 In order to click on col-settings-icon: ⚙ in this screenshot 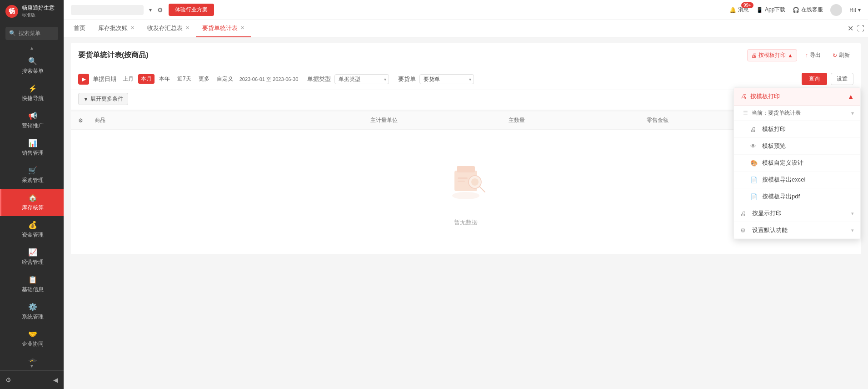, I will do `click(81, 121)`.